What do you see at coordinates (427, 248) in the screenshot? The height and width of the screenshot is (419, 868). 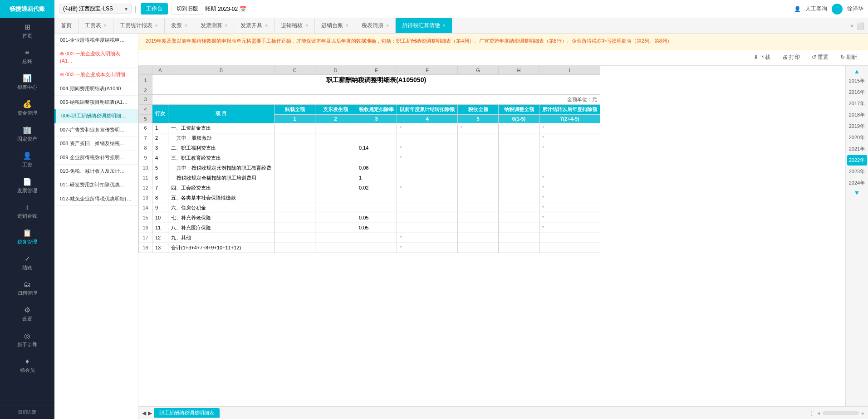 I see `cell-f-18: *` at bounding box center [427, 248].